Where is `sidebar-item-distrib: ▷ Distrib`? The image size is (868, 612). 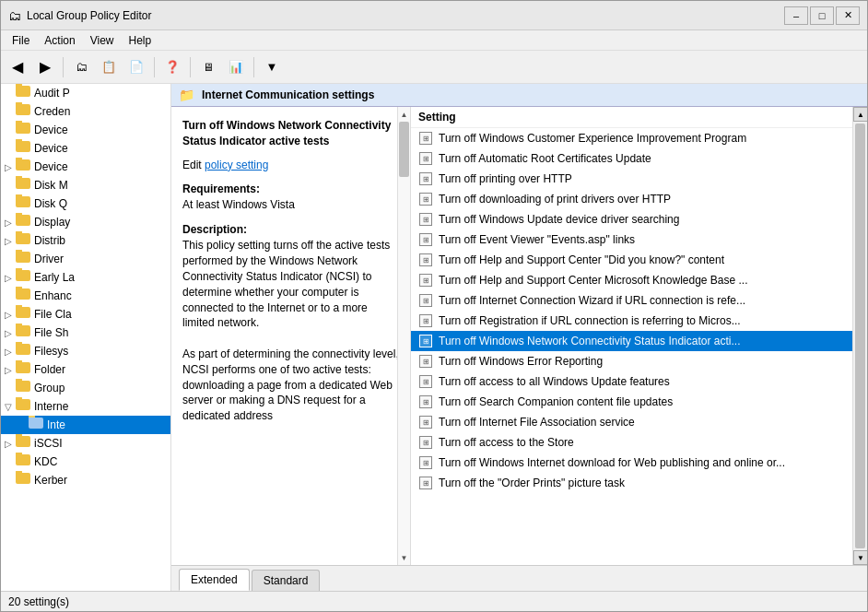 sidebar-item-distrib: ▷ Distrib is located at coordinates (86, 241).